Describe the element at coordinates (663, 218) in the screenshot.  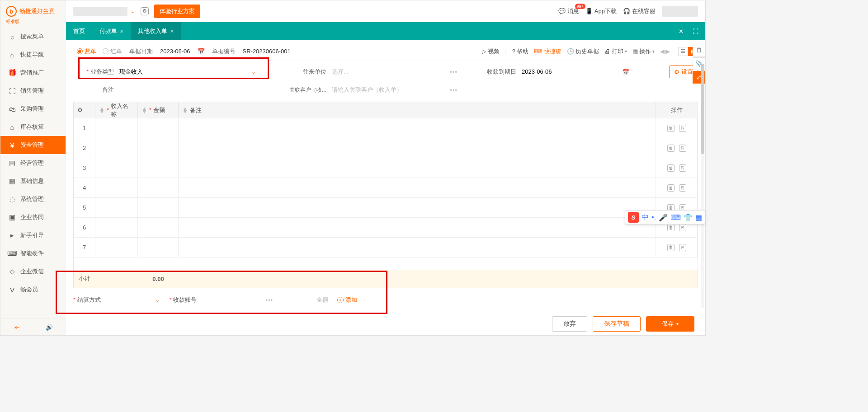
I see `ime-mic-icon: 🎤` at that location.